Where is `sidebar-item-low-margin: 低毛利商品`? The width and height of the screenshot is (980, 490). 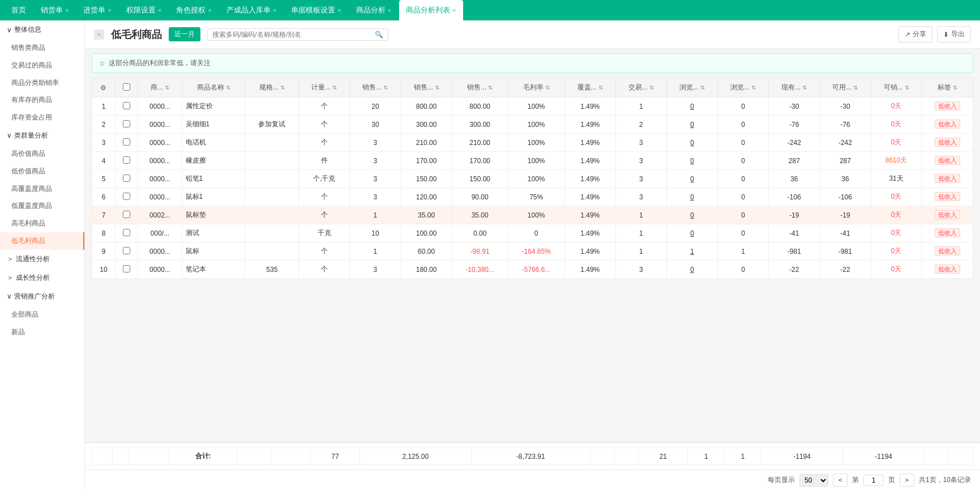 sidebar-item-low-margin: 低毛利商品 is located at coordinates (42, 241).